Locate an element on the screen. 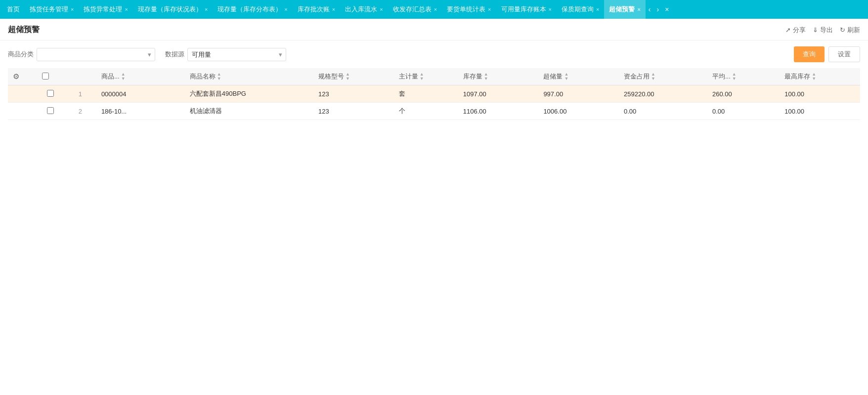  nav-inventory-status: 现存量（库存状况表） × is located at coordinates (173, 9).